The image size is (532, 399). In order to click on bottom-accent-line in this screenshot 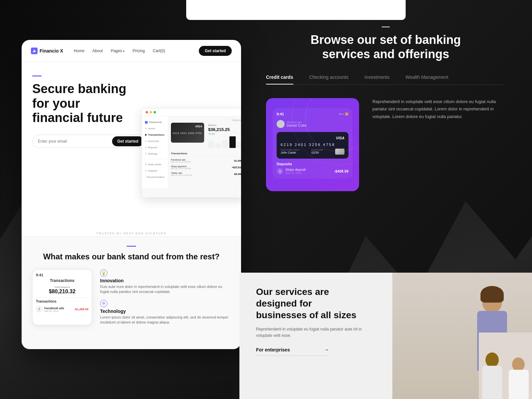, I will do `click(131, 246)`.